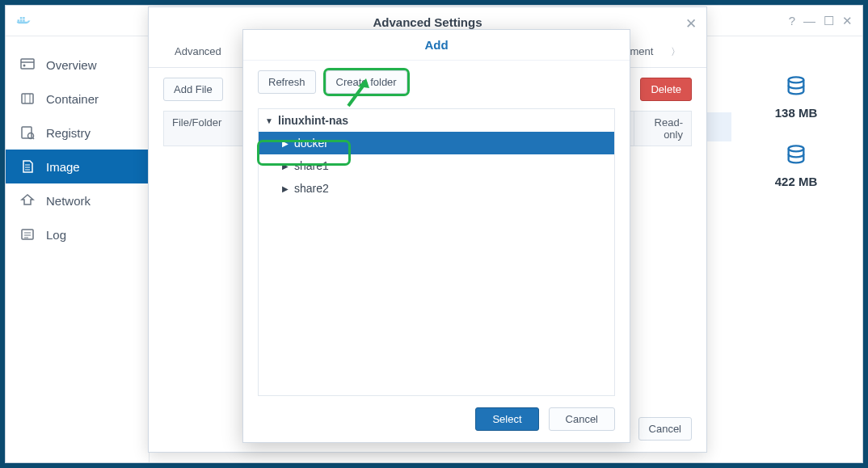  I want to click on image-size-badge: 138 MB, so click(797, 97).